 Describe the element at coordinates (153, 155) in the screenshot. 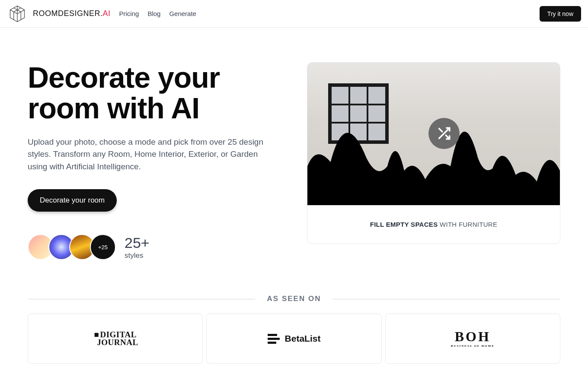

I see `hero-subtitle: Upload your photo, choose a mode and pic…` at that location.